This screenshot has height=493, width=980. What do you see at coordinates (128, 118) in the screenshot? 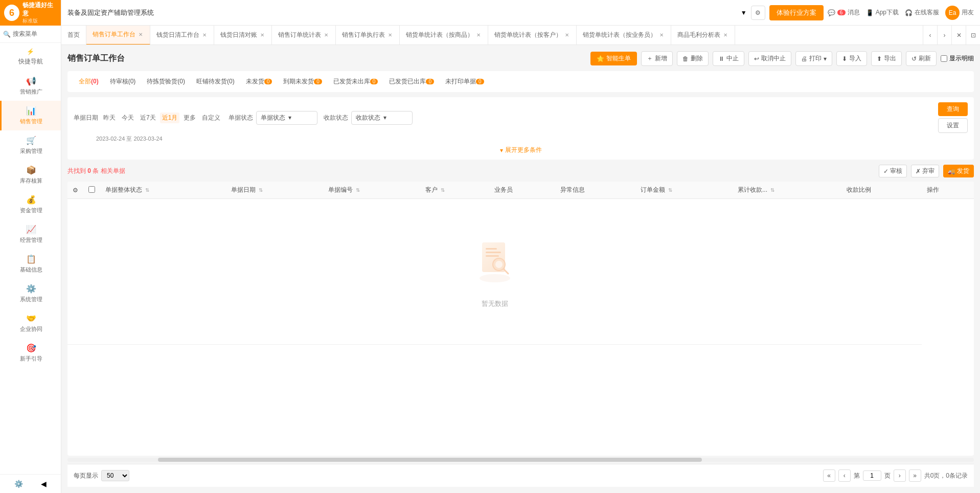
I see `date-opt-today: 今天` at bounding box center [128, 118].